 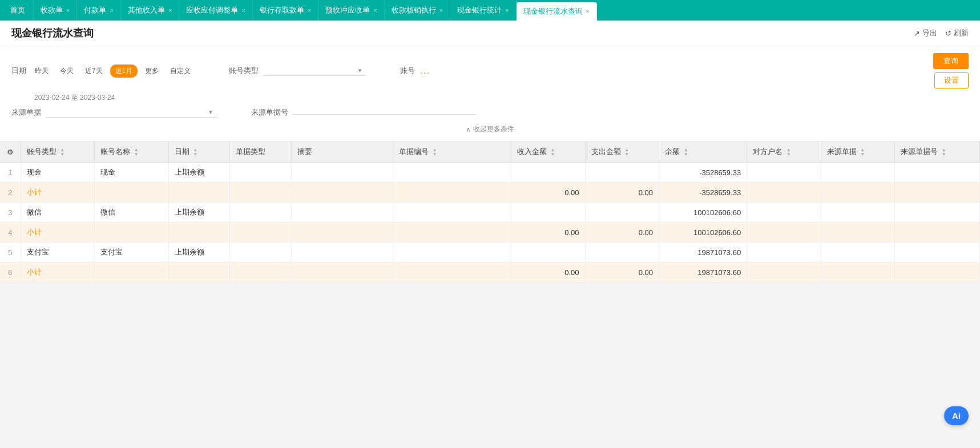 I want to click on table-row: 4小计0.000.00100102606.60, so click(x=490, y=233).